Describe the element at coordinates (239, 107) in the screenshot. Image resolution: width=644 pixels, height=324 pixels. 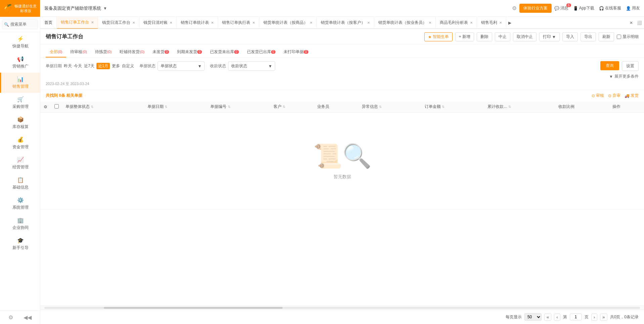
I see `col-number: 单据编号 ⇅` at that location.